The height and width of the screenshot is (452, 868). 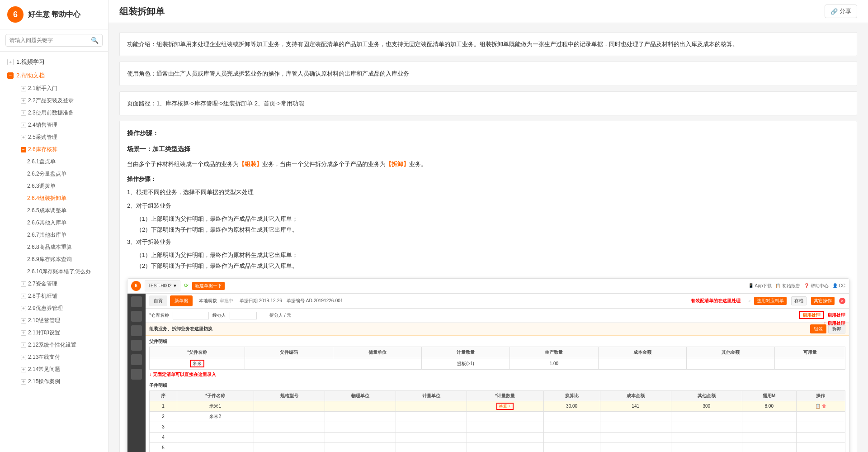 I want to click on form-row: *仓库名称 经办人 拆分人 / 元 启用处理 启用处理 ↑ 启用处理, so click(x=497, y=316).